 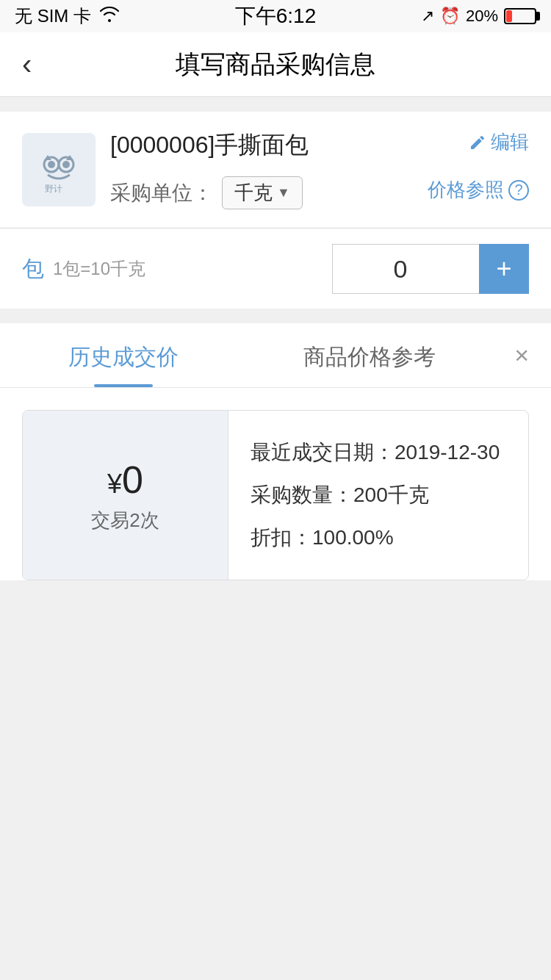 What do you see at coordinates (115, 483) in the screenshot?
I see `price-currency: ¥` at bounding box center [115, 483].